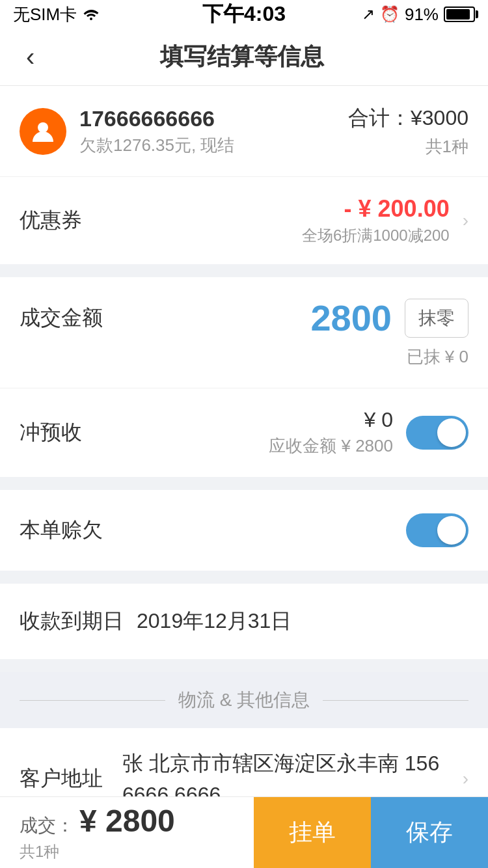 This screenshot has width=488, height=868. Describe the element at coordinates (92, 700) in the screenshot. I see `divider-line-left` at that location.